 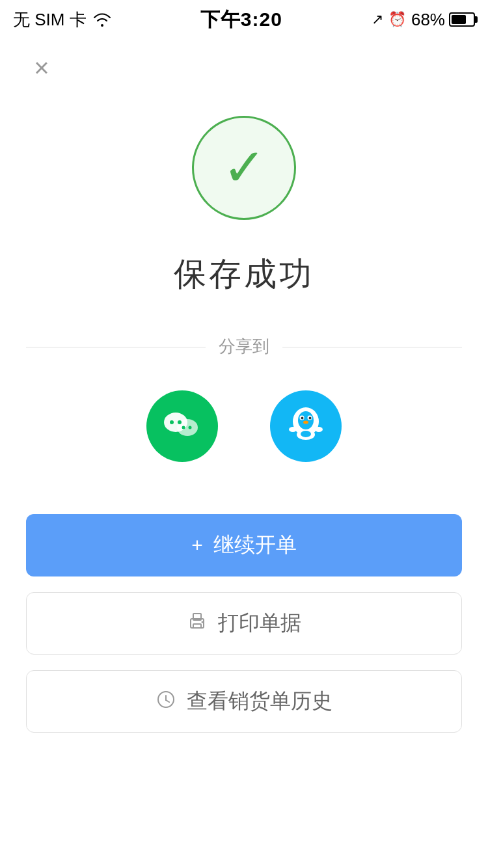 I want to click on battery: 68%, so click(x=443, y=20).